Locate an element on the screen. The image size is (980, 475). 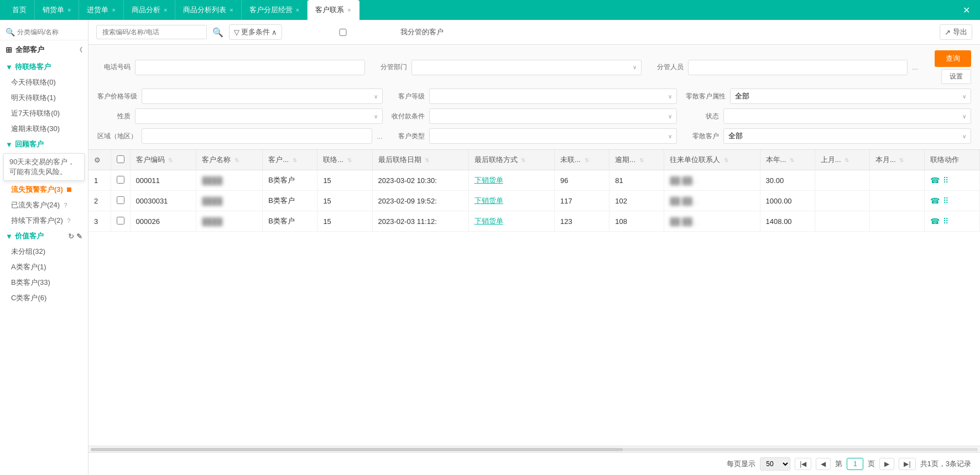
sort-last-method-icon: ⇅ is located at coordinates (523, 160).